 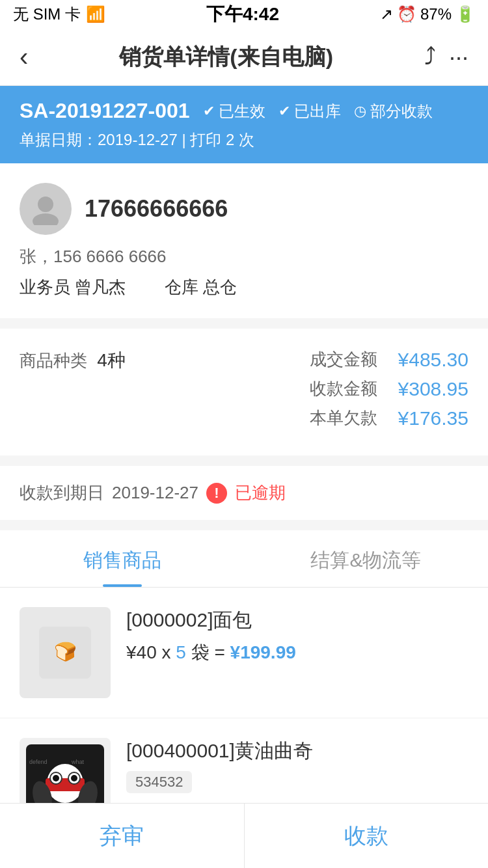 I want to click on total-1: ¥199.99, so click(x=263, y=652).